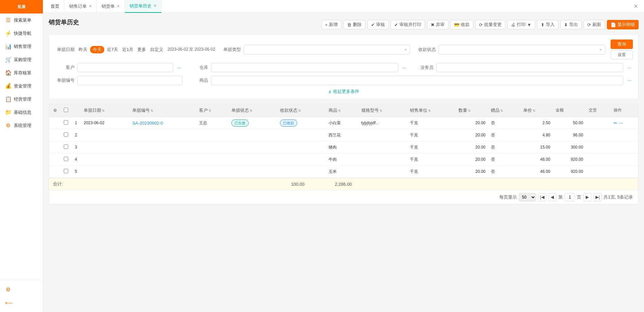  Describe the element at coordinates (636, 6) in the screenshot. I see `tab-bar-close: ✕` at that location.